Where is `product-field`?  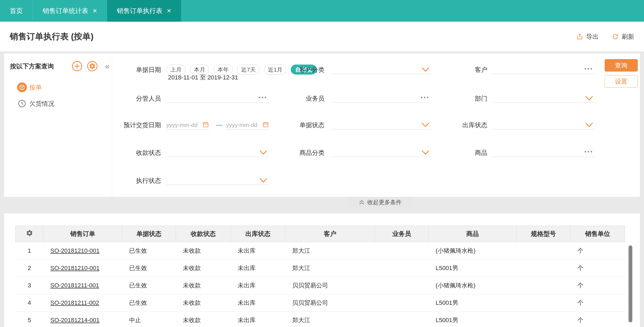 product-field is located at coordinates (543, 151).